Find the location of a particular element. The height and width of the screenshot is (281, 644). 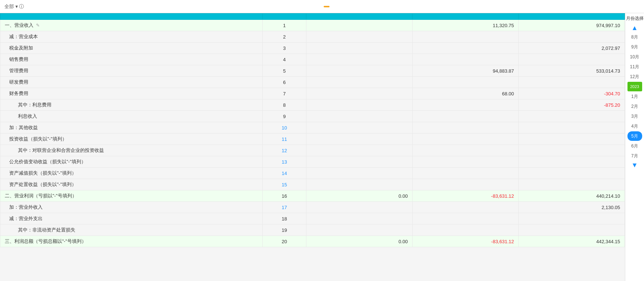

item-name: 其中：利息费用 is located at coordinates (132, 105).